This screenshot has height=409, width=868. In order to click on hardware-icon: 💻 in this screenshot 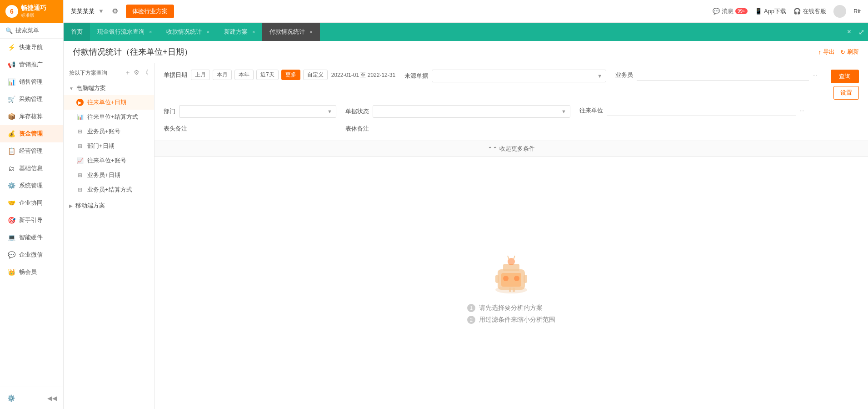, I will do `click(11, 237)`.